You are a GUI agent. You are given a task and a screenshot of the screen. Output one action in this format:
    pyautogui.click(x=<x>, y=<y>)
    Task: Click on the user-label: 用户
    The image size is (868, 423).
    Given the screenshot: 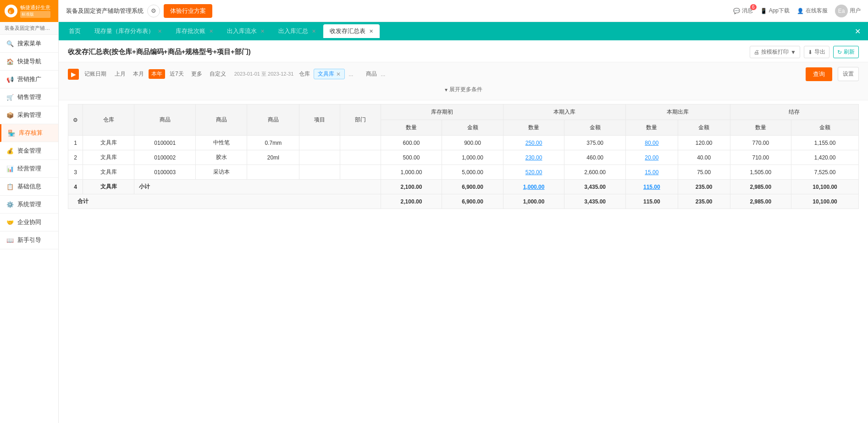 What is the action you would take?
    pyautogui.click(x=855, y=11)
    